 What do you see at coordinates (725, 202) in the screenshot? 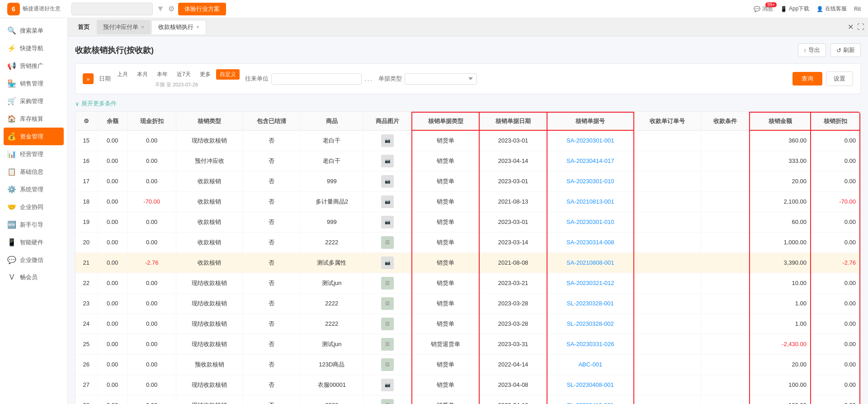
I see `row-collection-condition` at bounding box center [725, 202].